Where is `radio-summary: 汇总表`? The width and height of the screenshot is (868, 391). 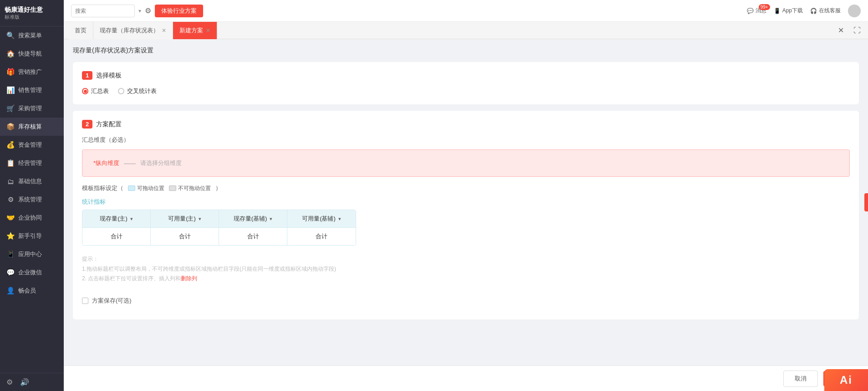 radio-summary: 汇总表 is located at coordinates (96, 91).